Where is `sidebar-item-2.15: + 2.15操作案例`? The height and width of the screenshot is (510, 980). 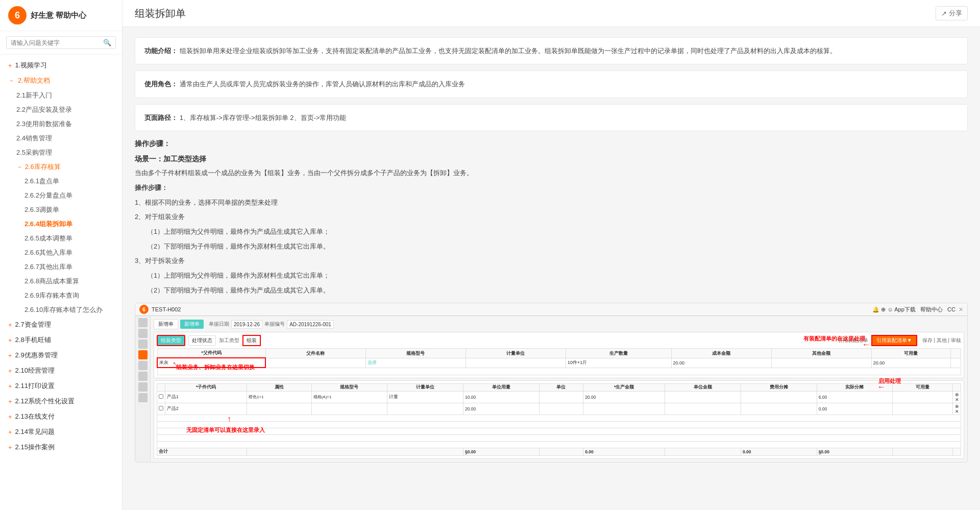
sidebar-item-2.15: + 2.15操作案例 is located at coordinates (61, 447).